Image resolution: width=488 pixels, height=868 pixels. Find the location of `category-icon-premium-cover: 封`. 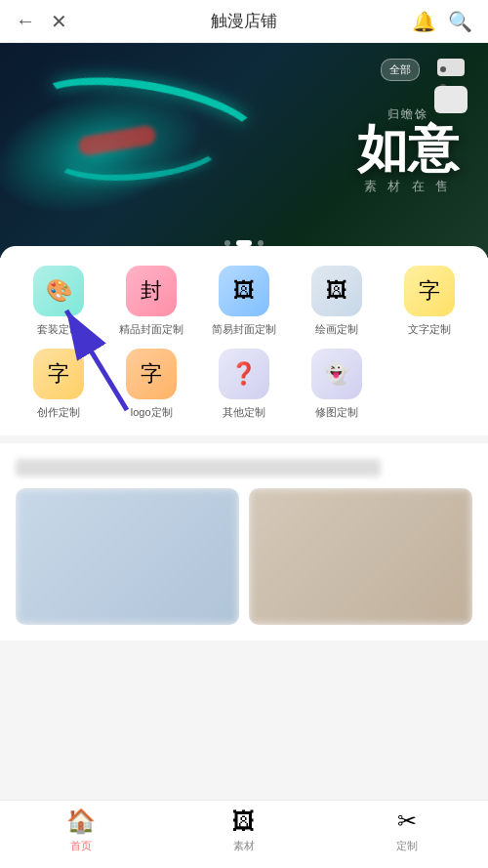

category-icon-premium-cover: 封 is located at coordinates (151, 291).